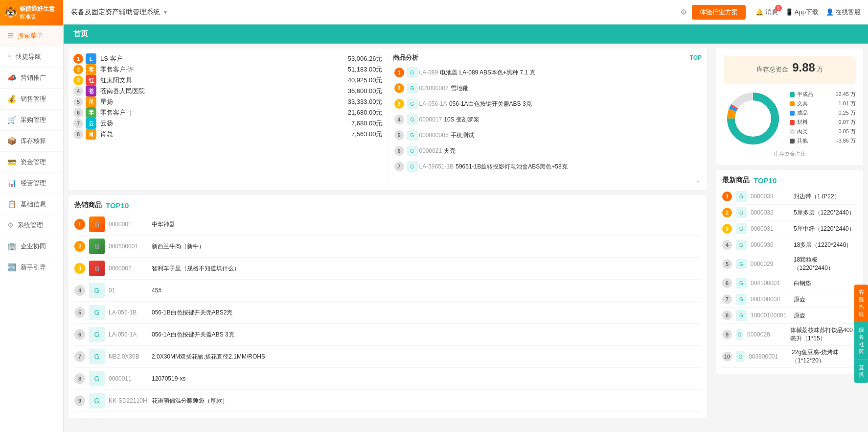 The image size is (868, 432). Describe the element at coordinates (561, 72) in the screenshot. I see `product-info: LA-089电池盖 LA-089 ABS本色+黑种 7.1 克` at that location.